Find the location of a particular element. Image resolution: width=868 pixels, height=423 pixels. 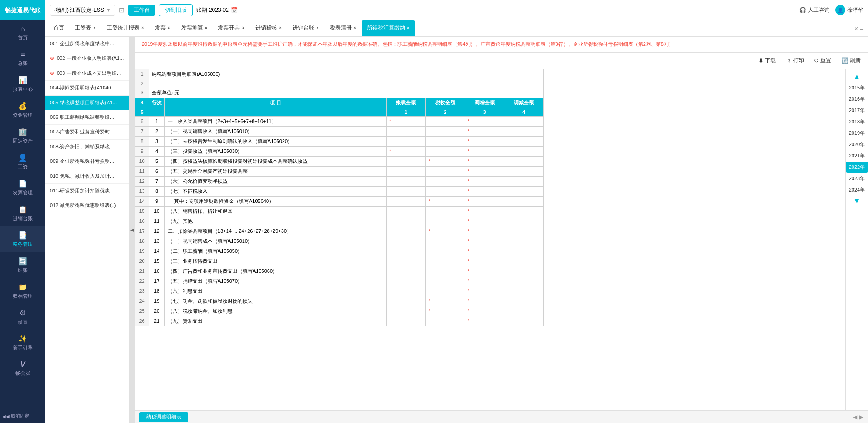

pin-toggle: ◀◀ 取消固定 is located at coordinates (23, 416).